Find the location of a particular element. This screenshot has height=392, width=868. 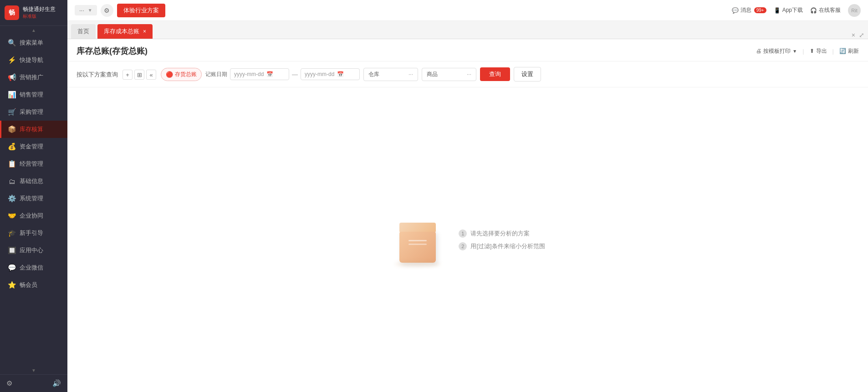

add-filter-btn: + is located at coordinates (128, 75).